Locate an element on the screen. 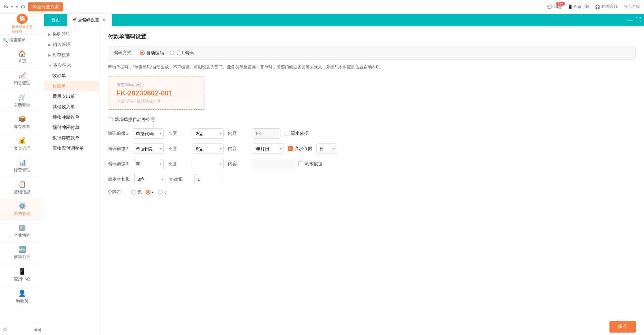 Image resolution: width=644 pixels, height=335 pixels. sidebar-item-basic: 📋 基础信息 is located at coordinates (22, 188).